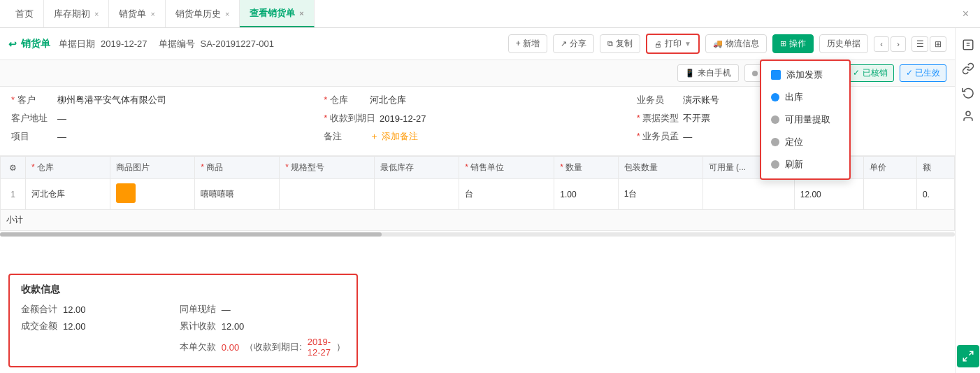 This screenshot has width=980, height=373. Describe the element at coordinates (775, 97) in the screenshot. I see `outbound-icon` at that location.